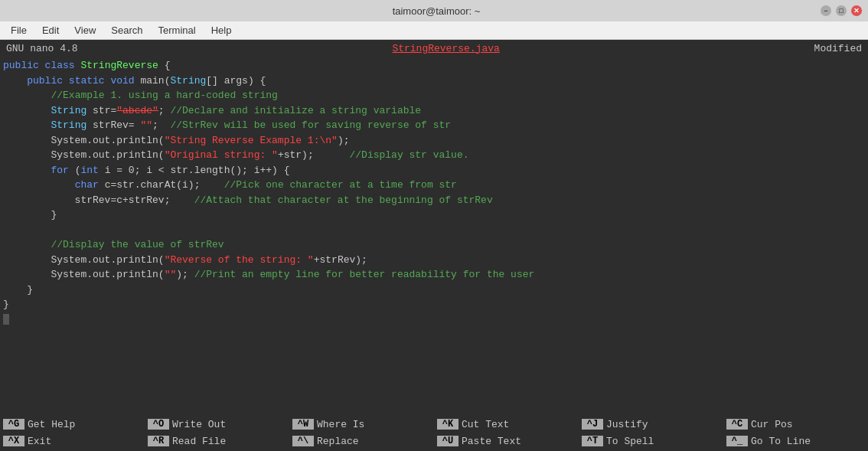  What do you see at coordinates (341, 424) in the screenshot?
I see `shortcut-label-where-is: Where Is` at bounding box center [341, 424].